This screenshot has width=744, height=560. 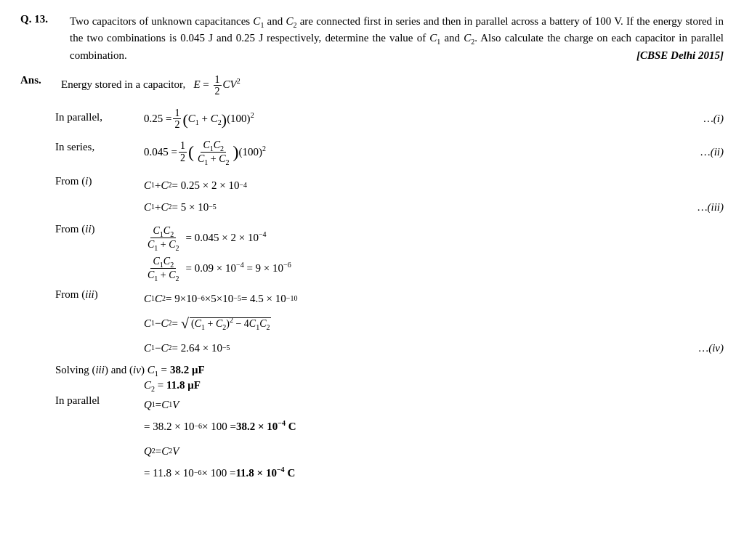 I want to click on question-number: Q. 13., so click(x=42, y=38).